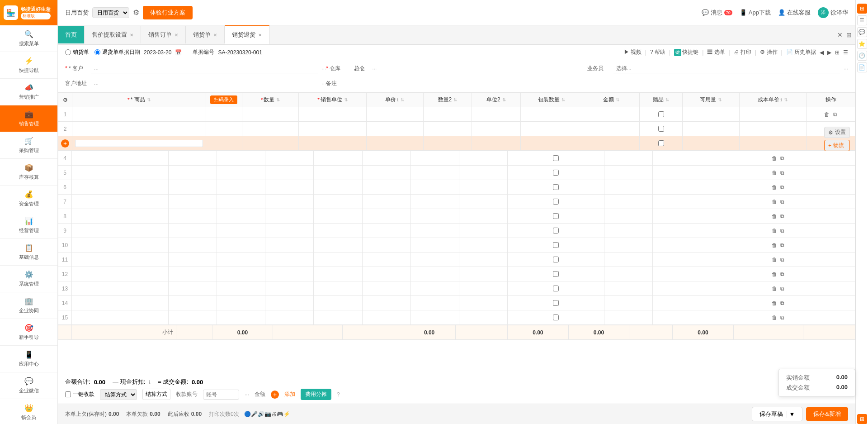 This screenshot has height=424, width=868. What do you see at coordinates (324, 84) in the screenshot?
I see `address-dots: ···` at bounding box center [324, 84].